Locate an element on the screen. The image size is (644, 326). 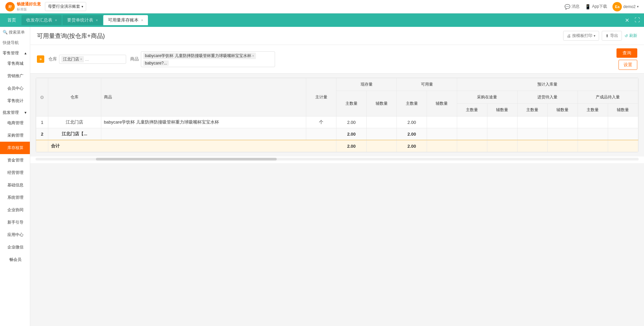
remove-warehouse-tag-icon: × is located at coordinates (81, 59).